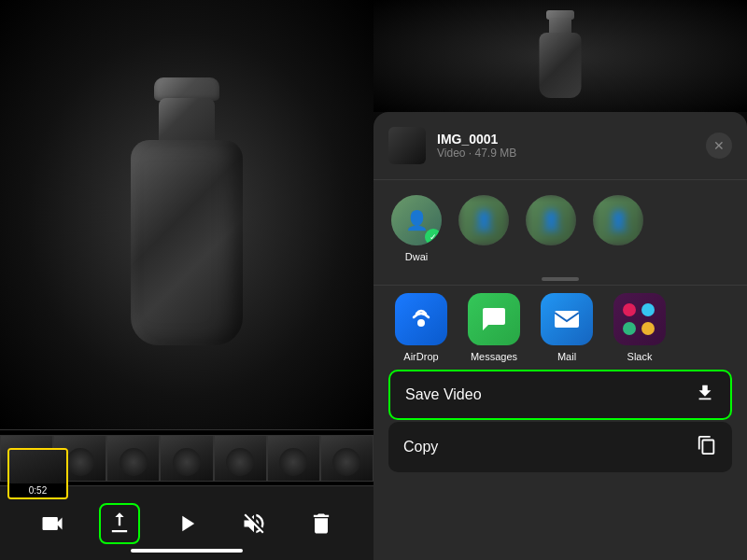 This screenshot has width=747, height=560. What do you see at coordinates (560, 146) in the screenshot?
I see `share-header: IMG_0001 Video · 47.9 MB ✕` at bounding box center [560, 146].